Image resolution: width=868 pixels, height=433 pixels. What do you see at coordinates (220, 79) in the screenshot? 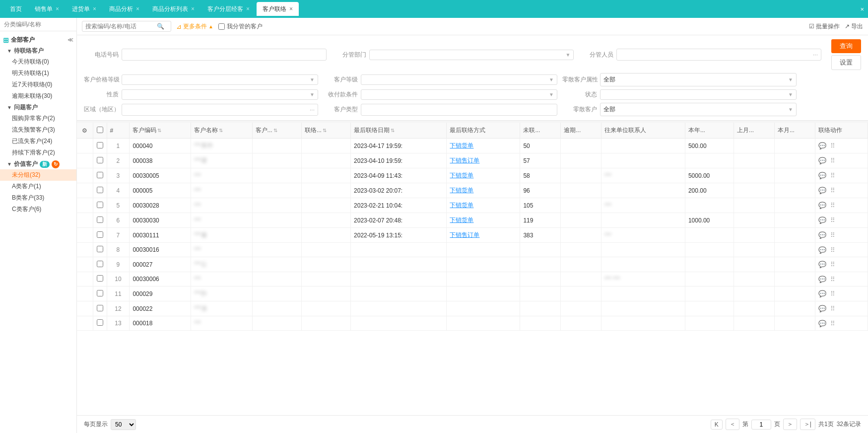
I see `price-tier-select: ▼` at bounding box center [220, 79].